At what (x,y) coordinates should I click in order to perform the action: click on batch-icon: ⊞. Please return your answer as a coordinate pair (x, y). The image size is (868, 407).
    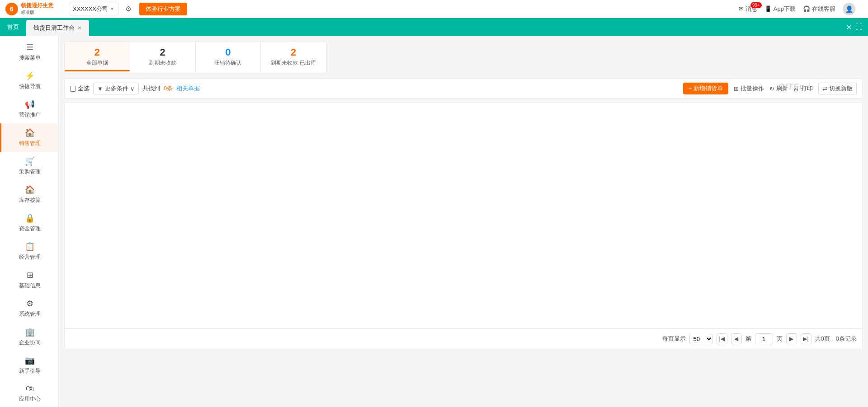
    Looking at the image, I should click on (736, 89).